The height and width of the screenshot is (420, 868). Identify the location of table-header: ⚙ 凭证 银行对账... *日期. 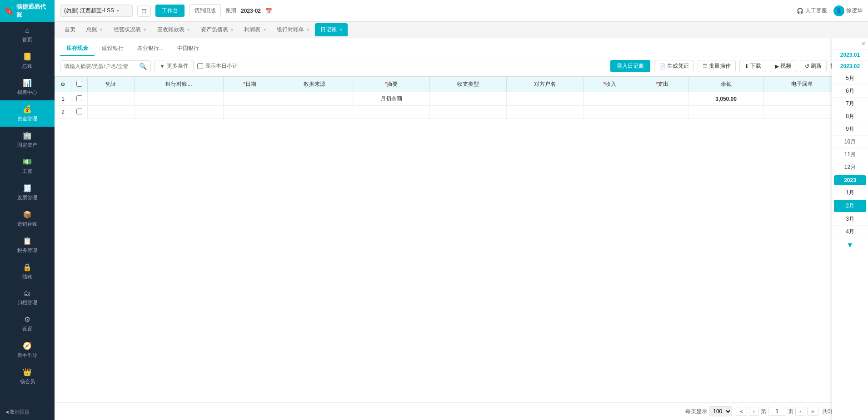
(462, 84).